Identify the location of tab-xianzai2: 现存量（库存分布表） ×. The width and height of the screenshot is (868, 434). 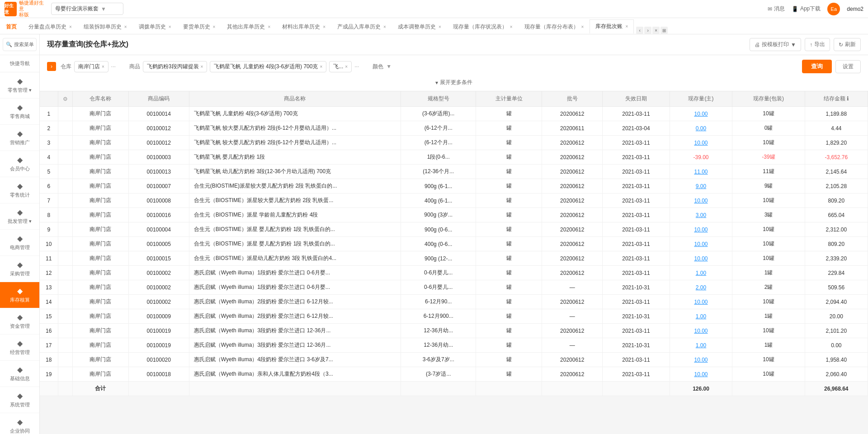
(554, 27).